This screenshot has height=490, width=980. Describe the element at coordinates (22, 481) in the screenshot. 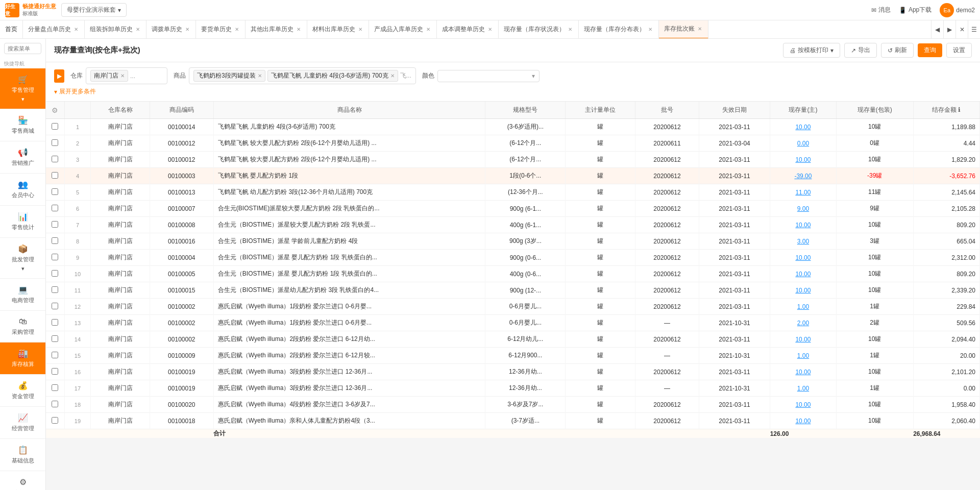

I see `sidebar-item-system: ⚙ 系统管理` at that location.